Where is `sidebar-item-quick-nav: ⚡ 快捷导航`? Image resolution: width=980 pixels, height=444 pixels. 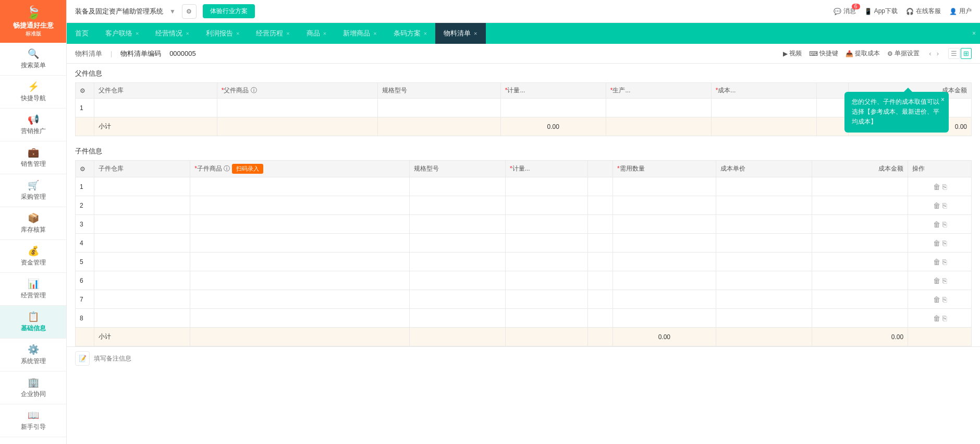 sidebar-item-quick-nav: ⚡ 快捷导航 is located at coordinates (33, 92).